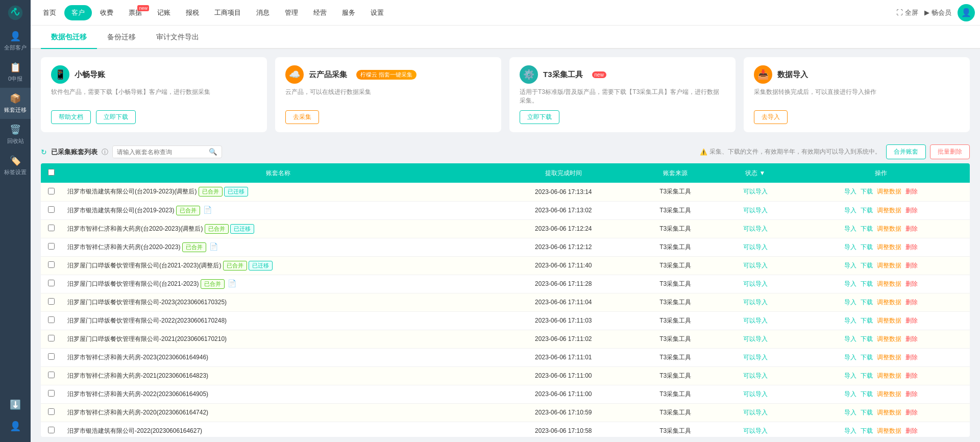  Describe the element at coordinates (159, 152) in the screenshot. I see `search-input` at that location.